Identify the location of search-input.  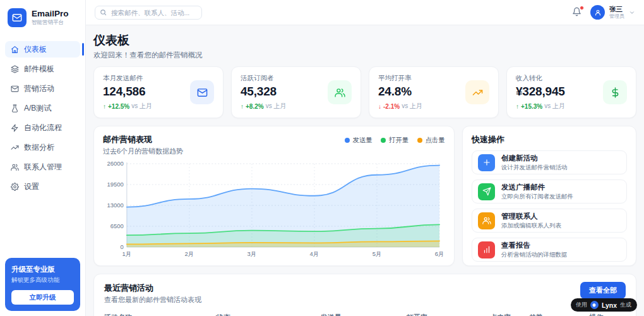
(148, 13).